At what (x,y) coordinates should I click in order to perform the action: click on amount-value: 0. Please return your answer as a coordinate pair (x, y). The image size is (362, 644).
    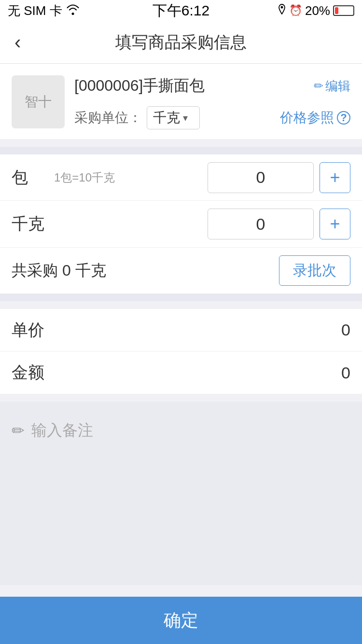
    Looking at the image, I should click on (346, 373).